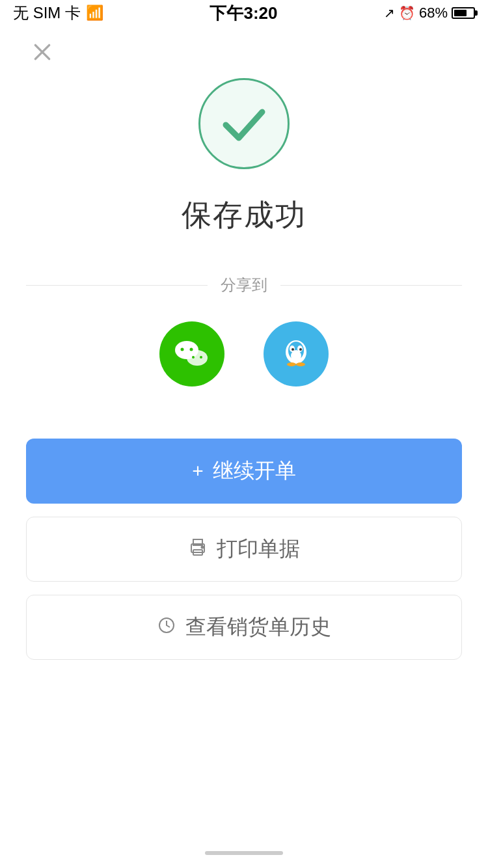 The width and height of the screenshot is (488, 868). What do you see at coordinates (429, 13) in the screenshot?
I see `status-right: ↗ ⏰ 68%` at bounding box center [429, 13].